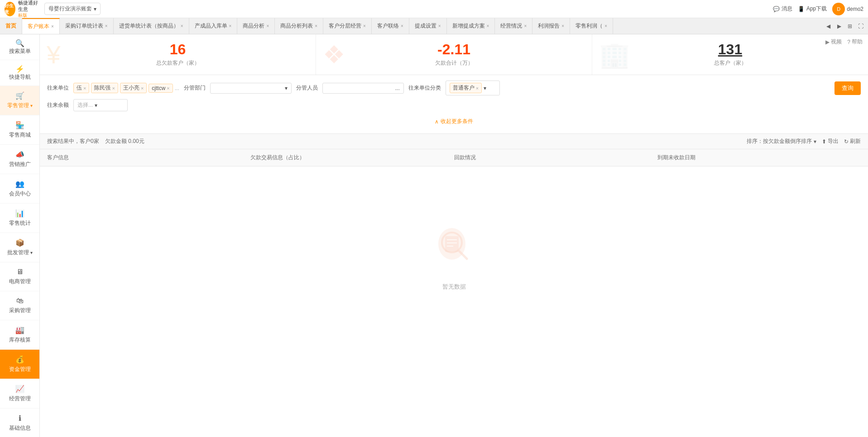  I want to click on tab-purchase-order: 采购订单统计表 ×, so click(87, 26).